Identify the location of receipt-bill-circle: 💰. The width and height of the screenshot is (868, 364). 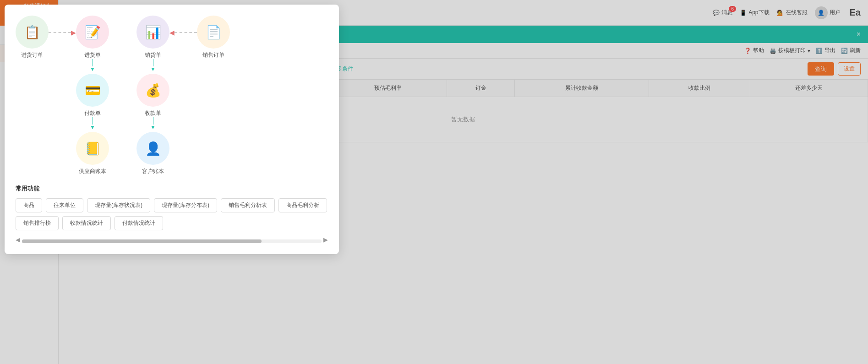
(153, 90).